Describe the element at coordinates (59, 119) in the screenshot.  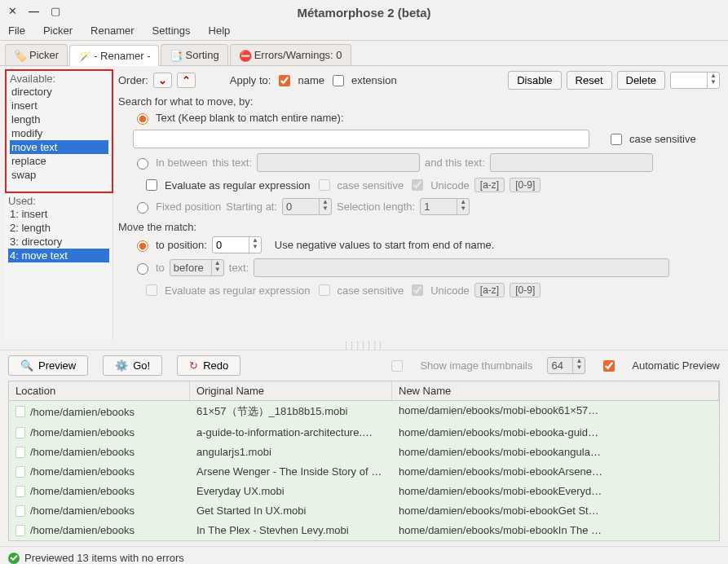
I see `available-item: length` at that location.